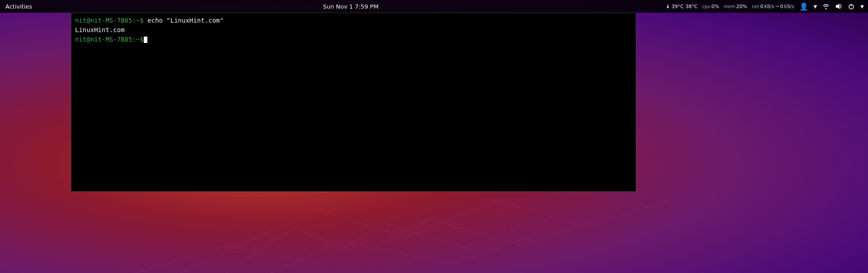 Image resolution: width=868 pixels, height=273 pixels. I want to click on datetime-display: Sun Nov 1 7:59 PM, so click(351, 6).